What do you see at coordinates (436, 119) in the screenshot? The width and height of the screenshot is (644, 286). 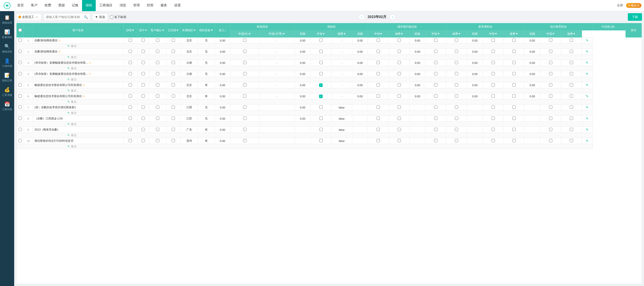 I see `edu-shen-cell` at bounding box center [436, 119].